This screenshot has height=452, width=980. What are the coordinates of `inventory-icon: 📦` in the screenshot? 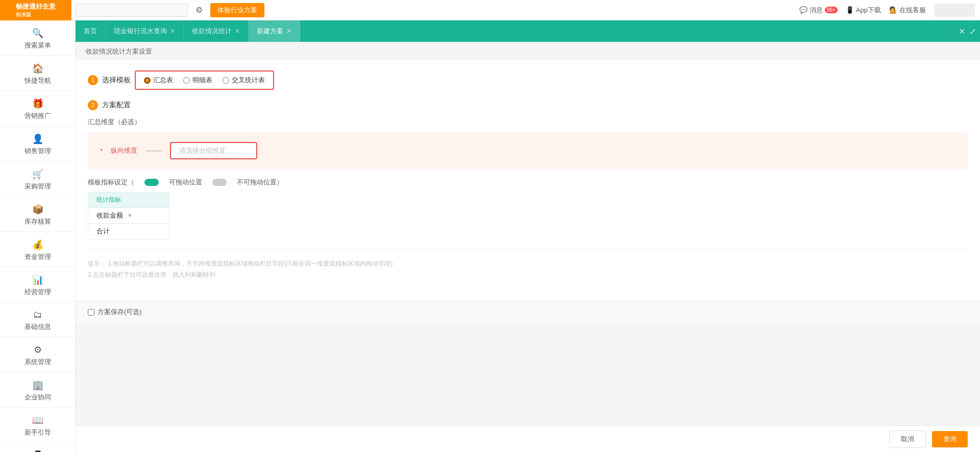 It's located at (38, 209).